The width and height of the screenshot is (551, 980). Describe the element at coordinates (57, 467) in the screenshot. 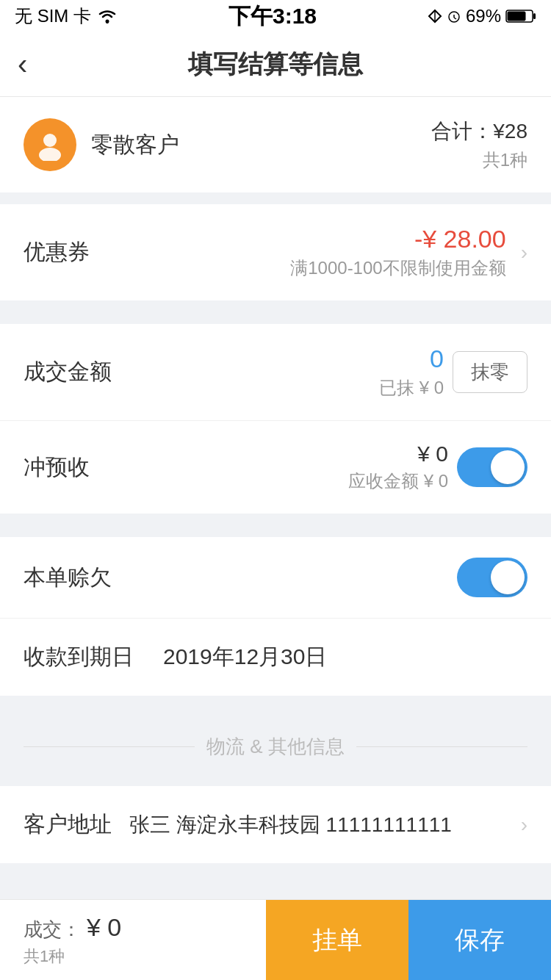

I see `prepayment-label: 冲预收` at that location.